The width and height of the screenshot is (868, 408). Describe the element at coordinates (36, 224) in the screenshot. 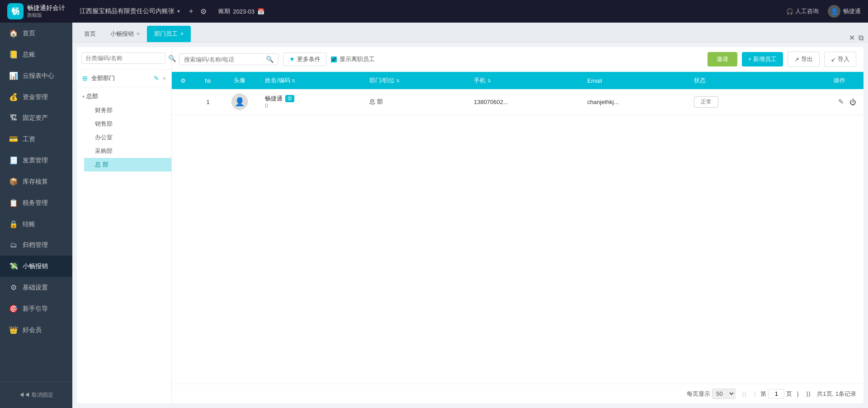

I see `sidebar-item-closing: 🔒 结账` at that location.